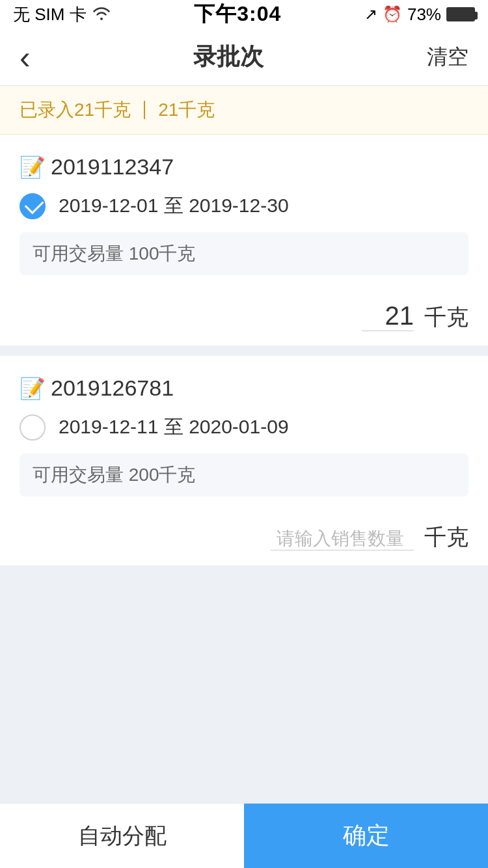 The image size is (488, 868). What do you see at coordinates (75, 110) in the screenshot?
I see `recorded-text: 已录入21千克` at bounding box center [75, 110].